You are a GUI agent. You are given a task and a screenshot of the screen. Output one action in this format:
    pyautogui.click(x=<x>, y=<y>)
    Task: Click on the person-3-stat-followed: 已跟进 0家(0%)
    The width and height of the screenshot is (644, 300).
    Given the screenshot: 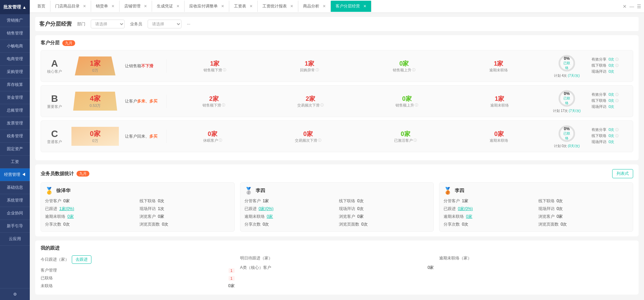 What is the action you would take?
    pyautogui.click(x=489, y=209)
    